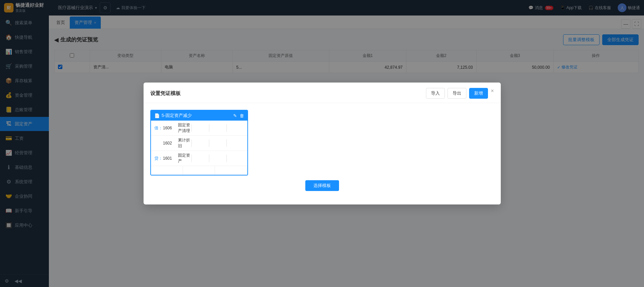 Image resolution: width=644 pixels, height=287 pixels. I want to click on template-card: 📄 5-固定资产减少 ✎ 🗑 借：, so click(199, 143).